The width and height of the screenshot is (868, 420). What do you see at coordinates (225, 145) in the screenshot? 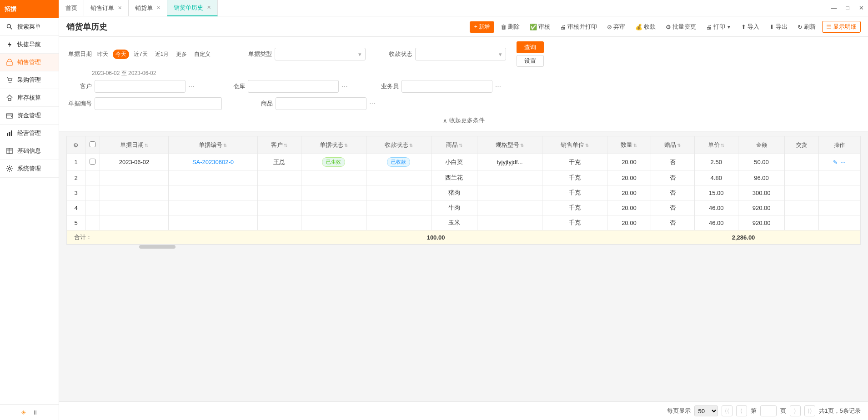
I see `sort-number-icon: ⇅` at bounding box center [225, 145].